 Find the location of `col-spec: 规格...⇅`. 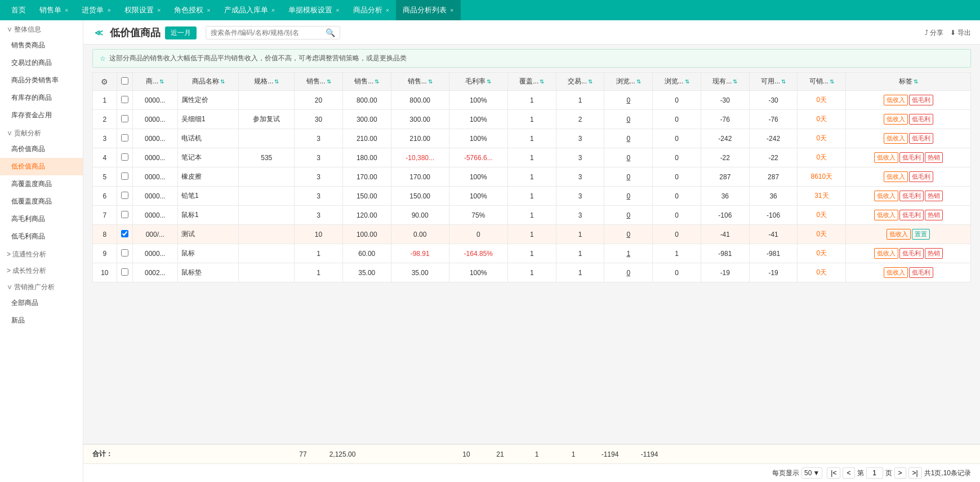

col-spec: 规格...⇅ is located at coordinates (267, 82).